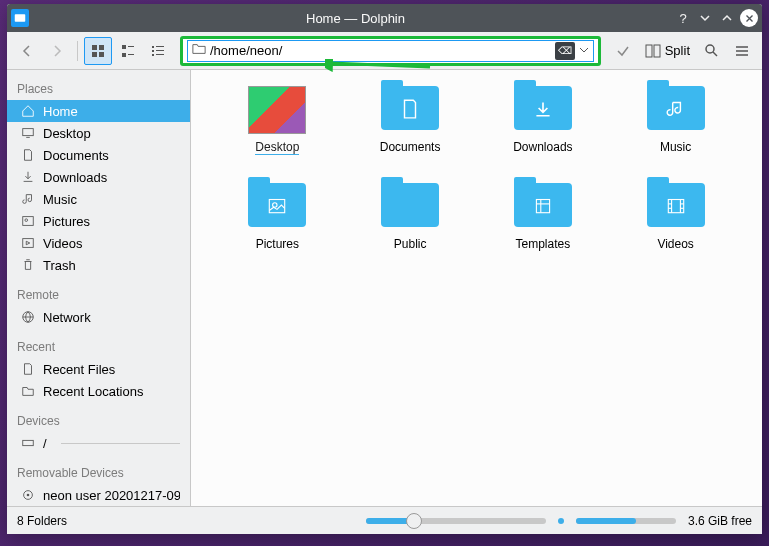  I want to click on sidebar-item-usb: neon user 20201217-09:5, so click(98, 495).